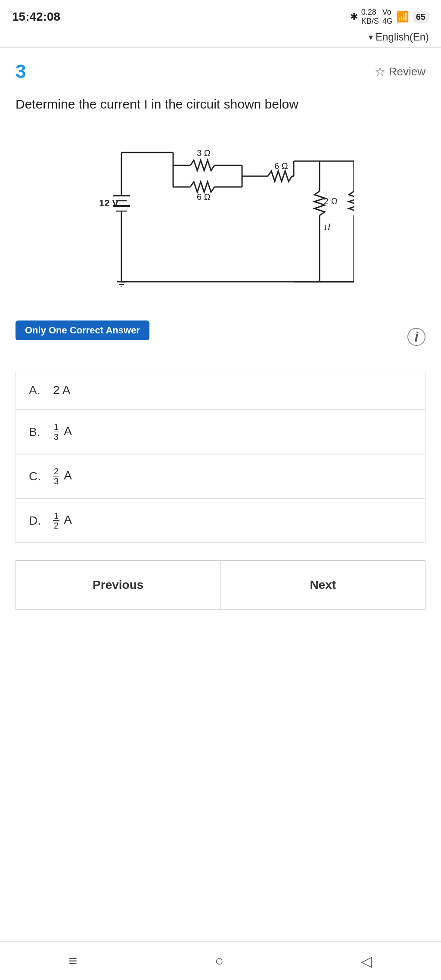 The image size is (441, 980). Describe the element at coordinates (220, 476) in the screenshot. I see `option-c: C. 2 3 A` at that location.